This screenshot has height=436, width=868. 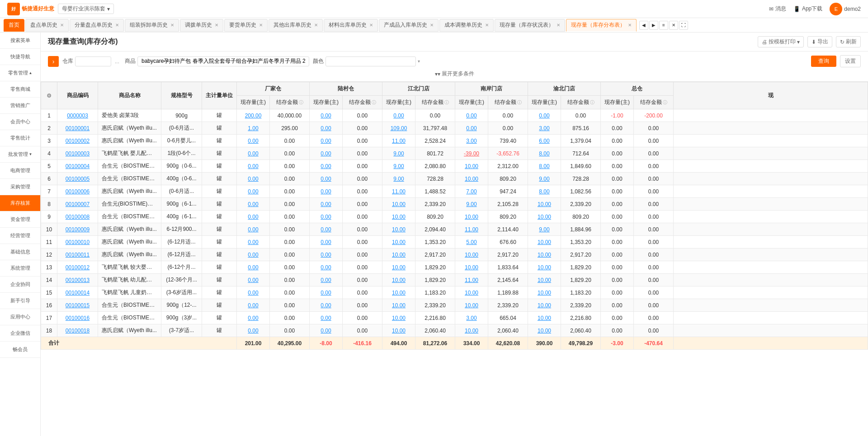 I want to click on tab-menu-btn: ≡, so click(x=664, y=25).